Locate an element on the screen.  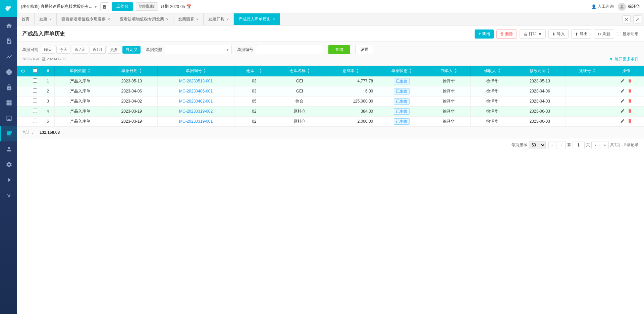
tab-invoice: 发票 × is located at coordinates (46, 19).